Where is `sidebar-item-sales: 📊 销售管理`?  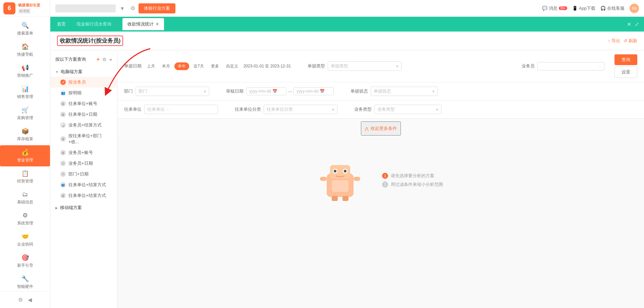 sidebar-item-sales: 📊 销售管理 is located at coordinates (25, 93).